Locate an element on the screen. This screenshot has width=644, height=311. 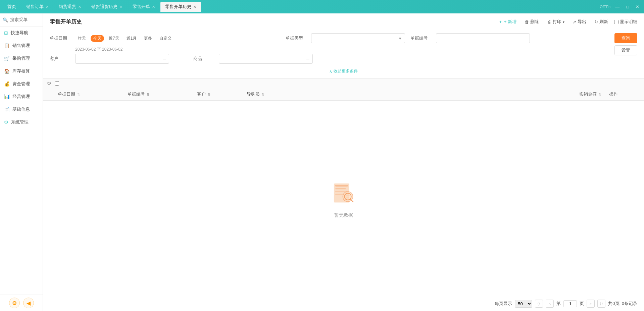
export-icon: ↗ is located at coordinates (575, 22).